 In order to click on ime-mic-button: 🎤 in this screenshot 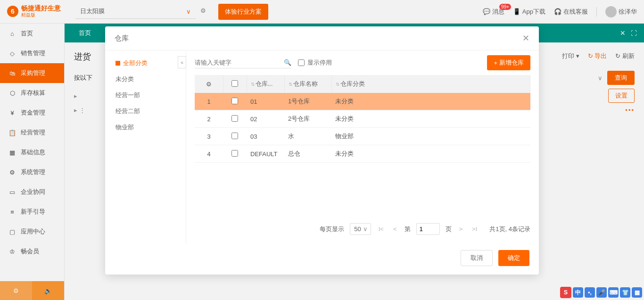, I will do `click(602, 292)`.